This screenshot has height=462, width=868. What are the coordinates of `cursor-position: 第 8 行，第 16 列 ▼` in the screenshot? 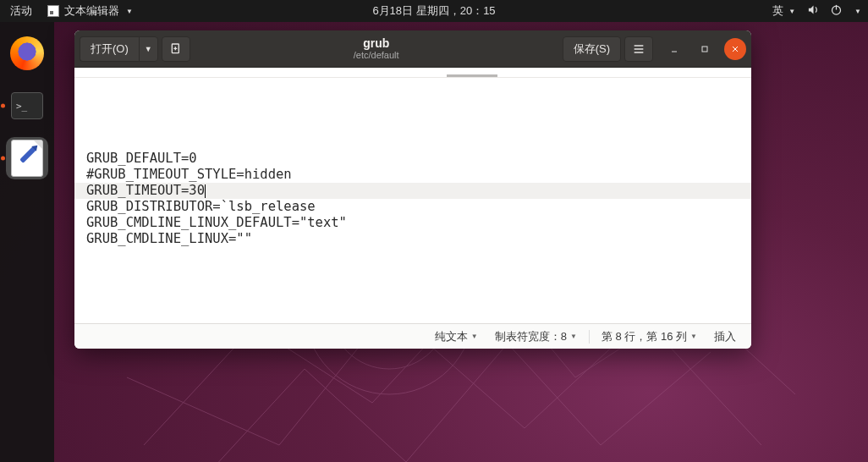 It's located at (650, 337).